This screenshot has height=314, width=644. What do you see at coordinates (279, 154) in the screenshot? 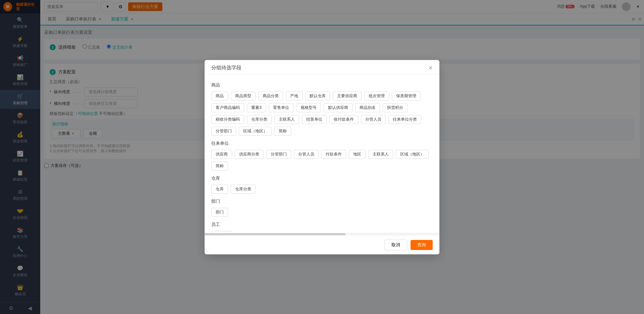
I see `field-tag-1-2: 分管部门` at bounding box center [279, 154].